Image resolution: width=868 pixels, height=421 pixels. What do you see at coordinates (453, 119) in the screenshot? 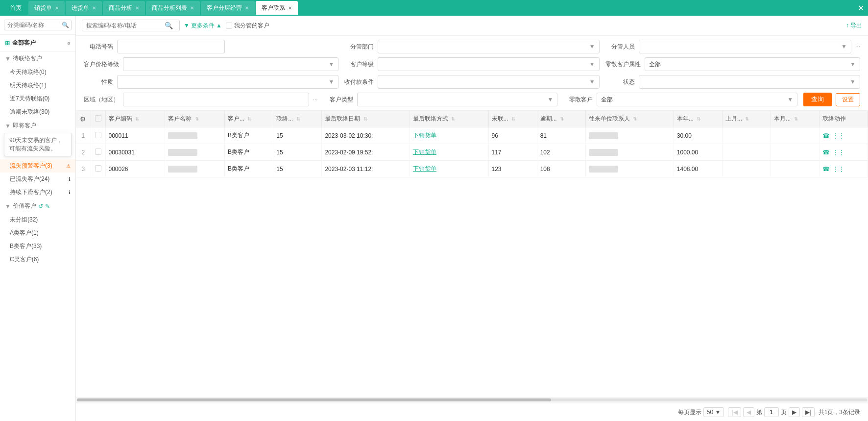
I see `sort-method-icon: ⇅` at bounding box center [453, 119].